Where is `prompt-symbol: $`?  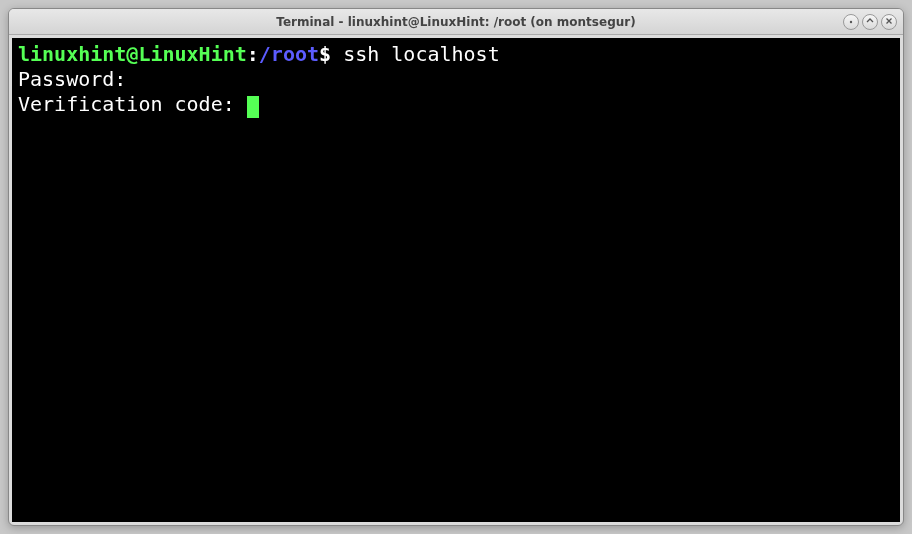
prompt-symbol: $ is located at coordinates (325, 54).